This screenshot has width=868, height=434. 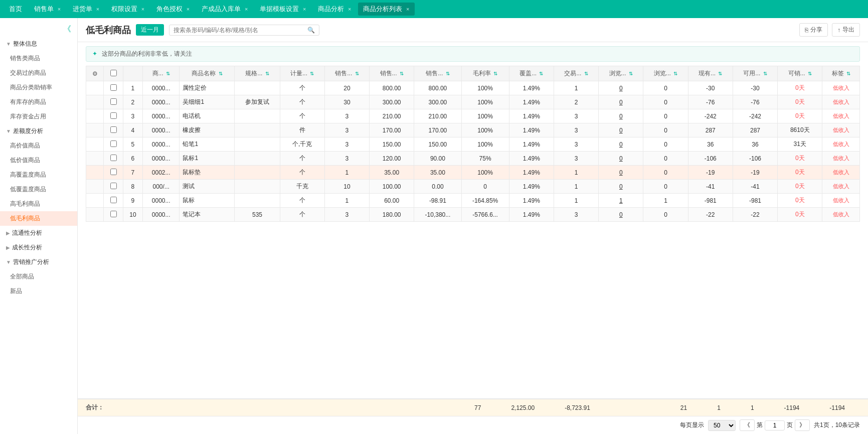 What do you see at coordinates (39, 131) in the screenshot?
I see `sidebar-section-margin: ▼ 差额度分析` at bounding box center [39, 131].